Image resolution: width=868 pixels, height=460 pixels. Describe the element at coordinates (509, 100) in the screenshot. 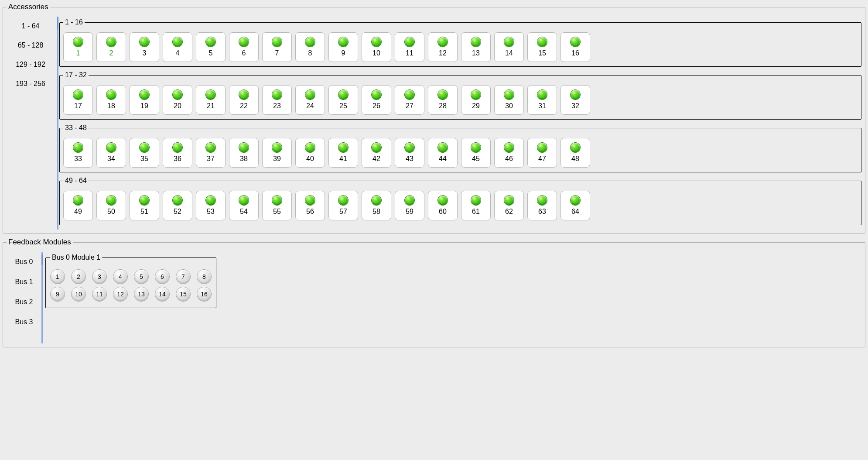

I see `accessory-button: 30` at that location.